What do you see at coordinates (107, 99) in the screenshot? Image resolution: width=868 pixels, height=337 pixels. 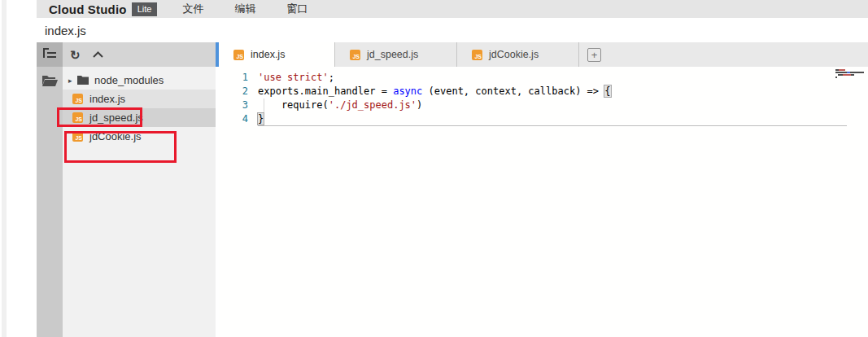 I see `tree-item-label: index.js` at bounding box center [107, 99].